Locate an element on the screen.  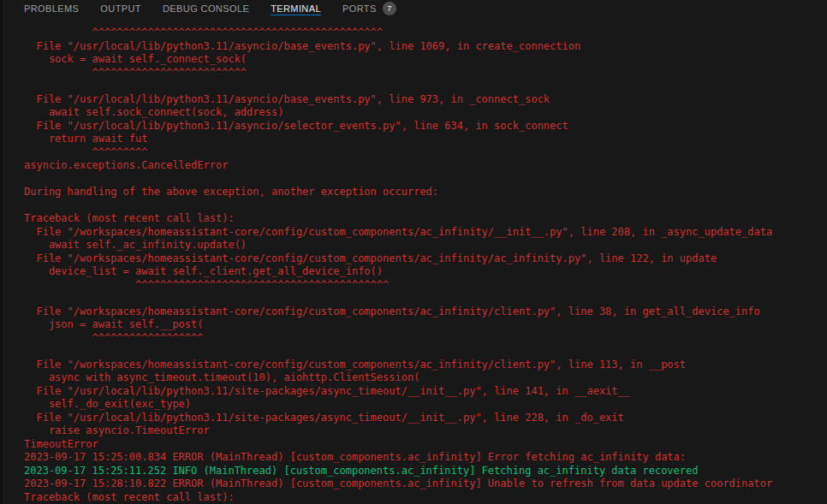
terminal-line: await self._ac_infinity.update() is located at coordinates (425, 246).